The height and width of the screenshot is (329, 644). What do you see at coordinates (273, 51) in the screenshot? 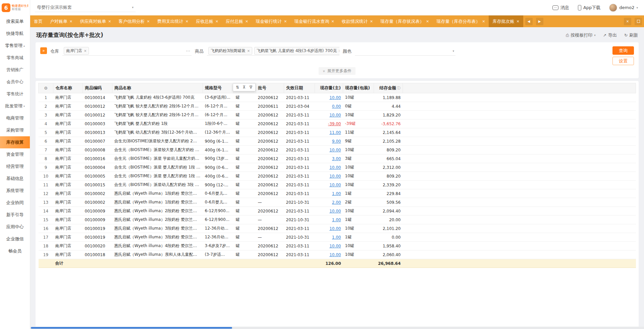
I see `product-filter: 飞鹤奶粉3段两罐装×飞鹤星飞帆 儿童奶粉 4段(3-6岁适用) 700克×飞⋯` at bounding box center [273, 51].